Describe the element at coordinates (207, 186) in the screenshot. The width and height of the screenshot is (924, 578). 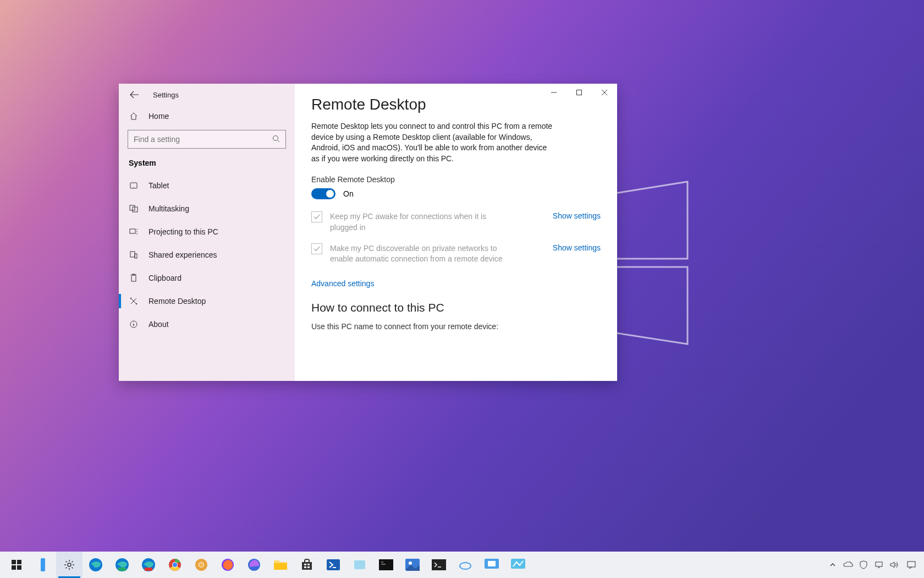
I see `sidebar-item-tablet: Tablet` at that location.